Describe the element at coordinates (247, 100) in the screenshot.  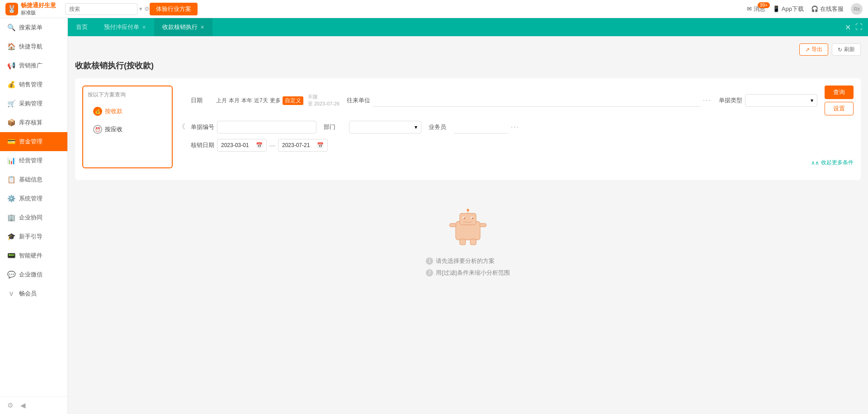
I see `shortcut-this-year: 本年` at that location.